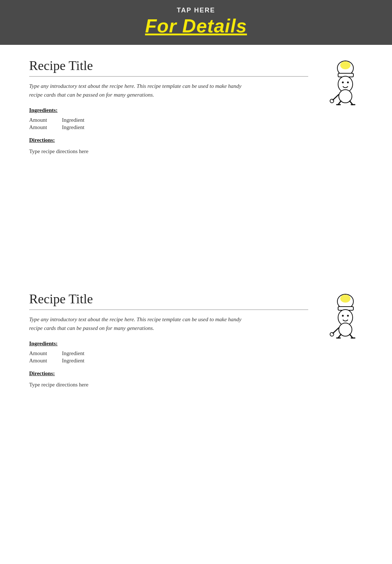  What do you see at coordinates (169, 128) in the screenshot?
I see `recipe-1-ingredient-row-2: Amount Ingredient` at bounding box center [169, 128].